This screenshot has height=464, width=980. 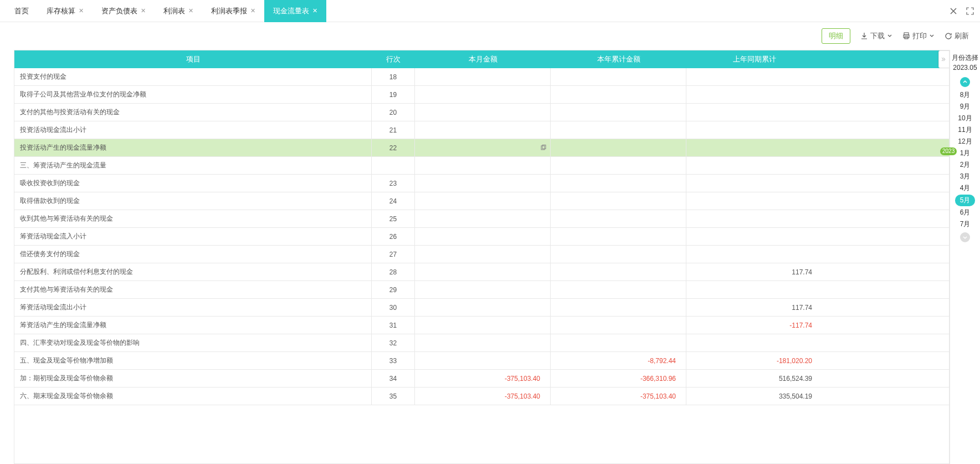 I want to click on month-down-button, so click(x=965, y=237).